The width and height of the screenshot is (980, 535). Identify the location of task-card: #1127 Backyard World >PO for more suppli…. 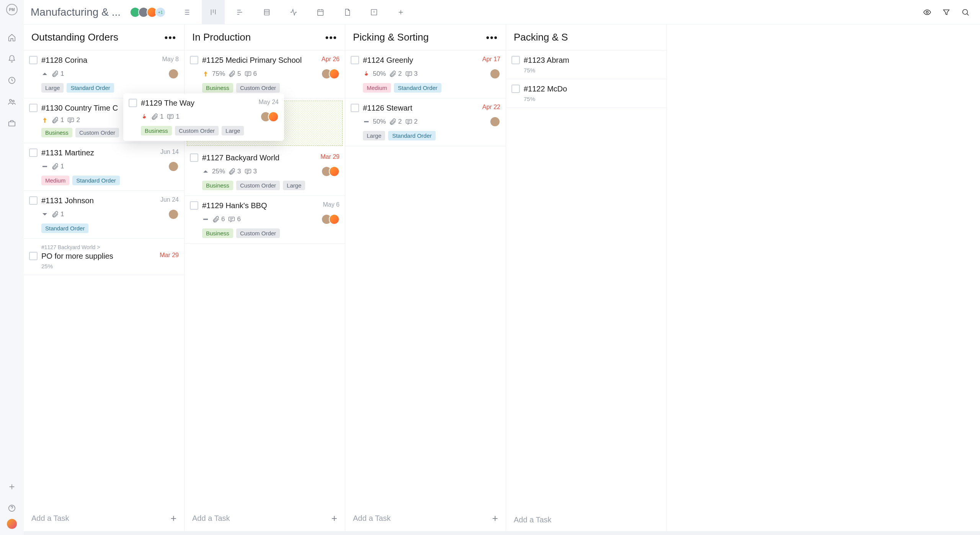
(104, 257).